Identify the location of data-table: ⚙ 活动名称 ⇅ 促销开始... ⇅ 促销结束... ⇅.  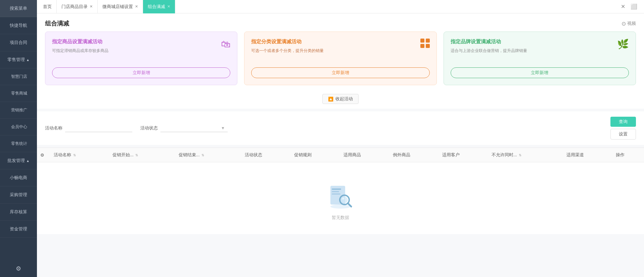
(340, 155).